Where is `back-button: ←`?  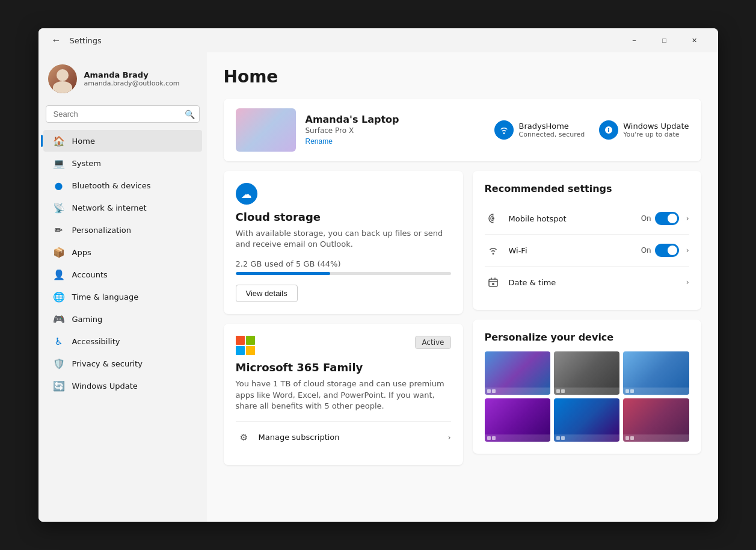 back-button: ← is located at coordinates (57, 40).